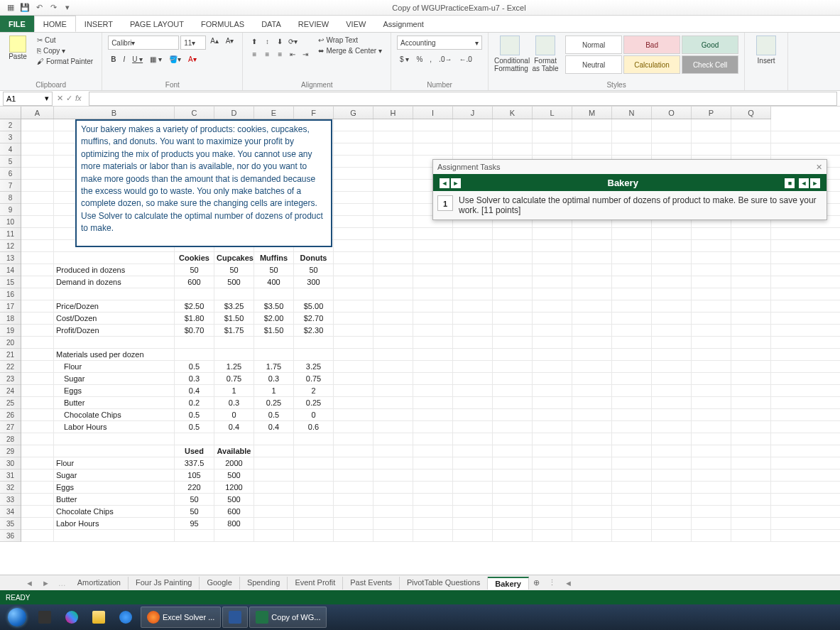  Describe the element at coordinates (433, 330) in the screenshot. I see `cell-I19` at that location.